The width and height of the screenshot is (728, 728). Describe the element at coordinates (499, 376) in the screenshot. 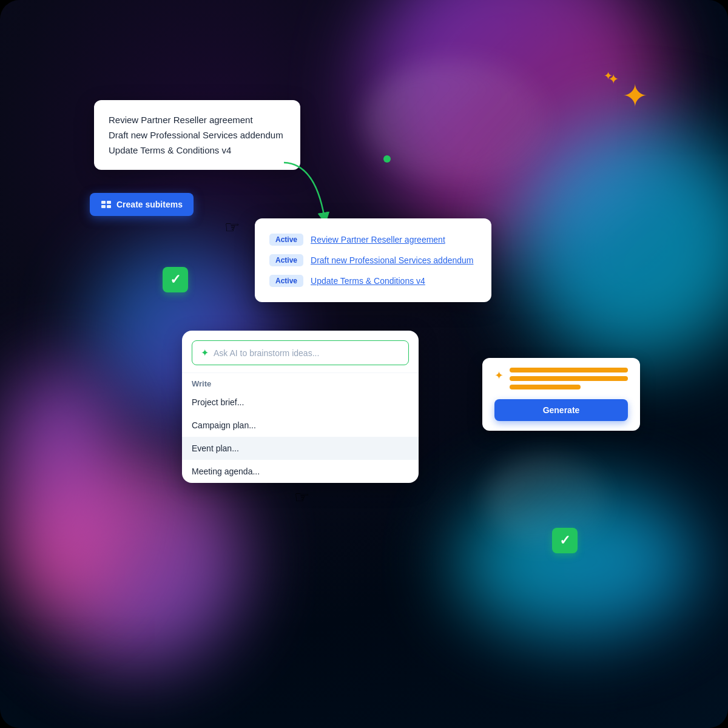

I see `generate-sparkle-icon: ✦` at that location.